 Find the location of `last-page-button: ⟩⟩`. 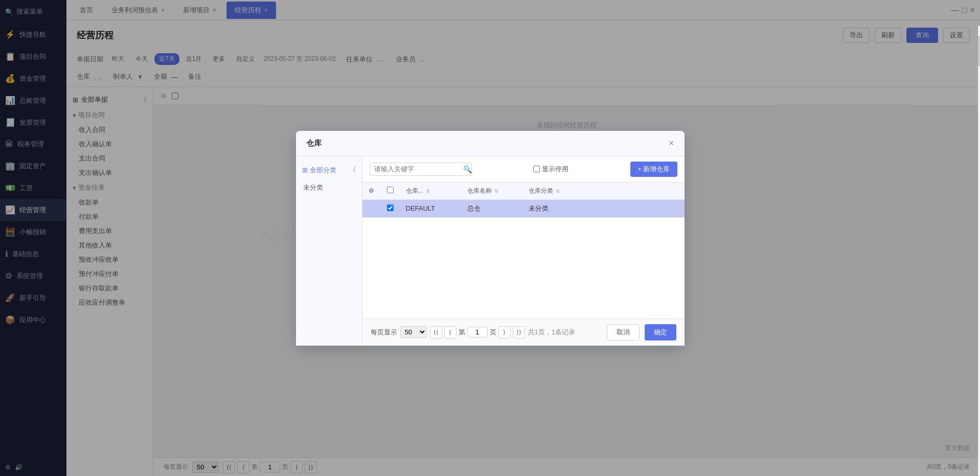

last-page-button: ⟩⟩ is located at coordinates (519, 332).